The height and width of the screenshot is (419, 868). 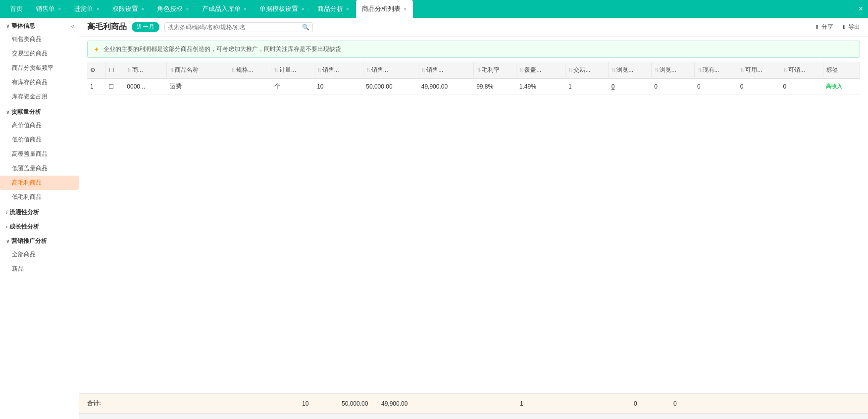 What do you see at coordinates (293, 70) in the screenshot?
I see `col-unit: ⇅ 计量...` at bounding box center [293, 70].